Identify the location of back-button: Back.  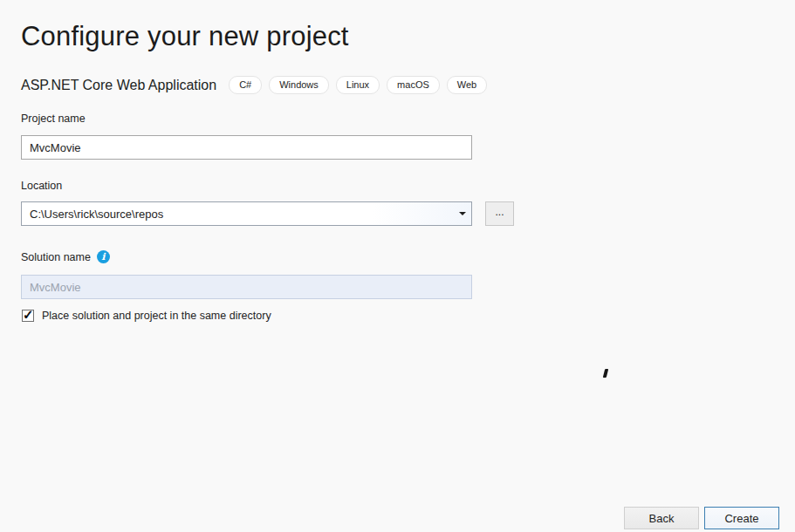
(661, 518).